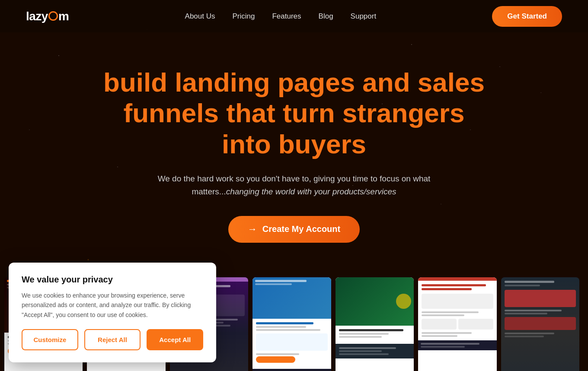 The height and width of the screenshot is (371, 588). I want to click on logo-text: lazym, so click(48, 16).